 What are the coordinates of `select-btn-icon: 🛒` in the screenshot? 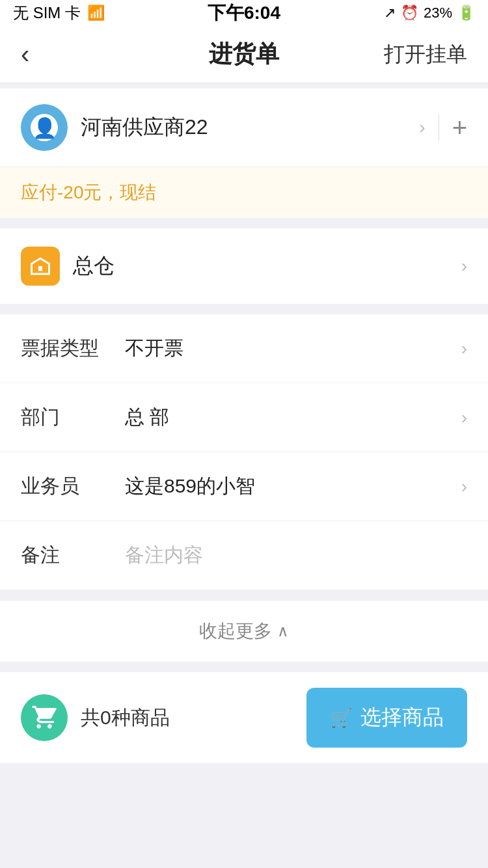 It's located at (341, 718).